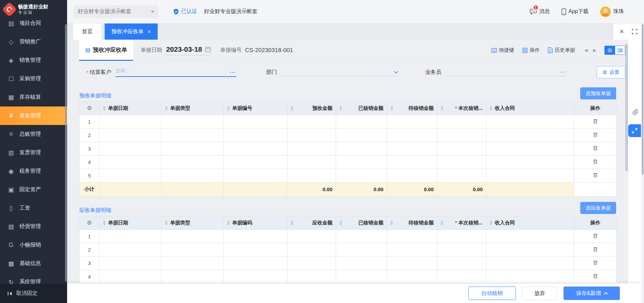 The height and width of the screenshot is (303, 644). Describe the element at coordinates (256, 109) in the screenshot. I see `column-header: 单据编号` at that location.